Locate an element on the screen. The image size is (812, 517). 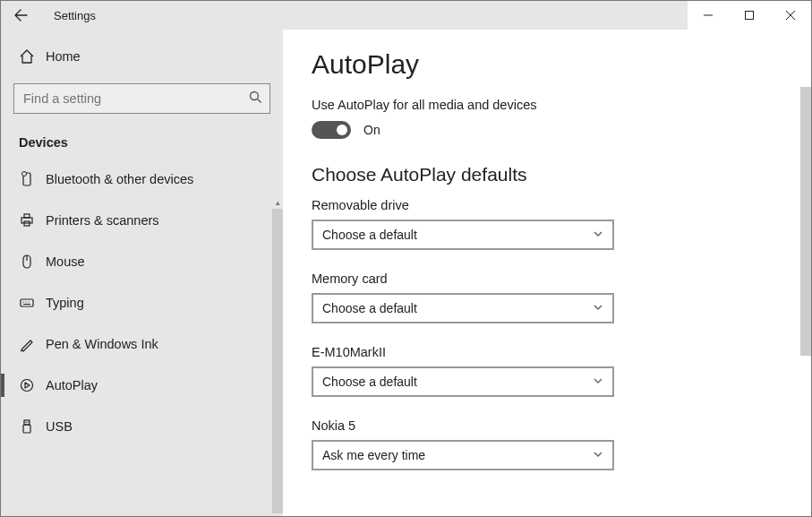
close-icon is located at coordinates (791, 15).